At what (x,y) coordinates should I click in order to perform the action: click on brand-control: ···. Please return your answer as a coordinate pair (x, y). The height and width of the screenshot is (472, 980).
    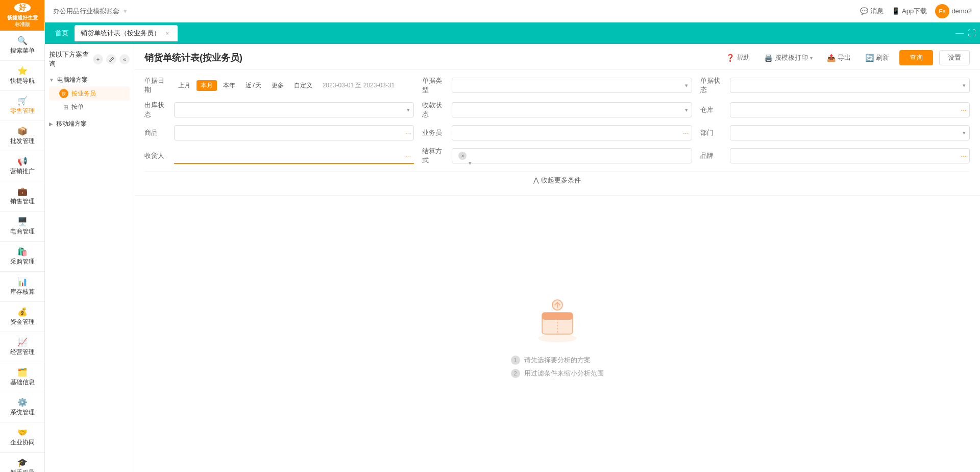
    Looking at the image, I should click on (850, 156).